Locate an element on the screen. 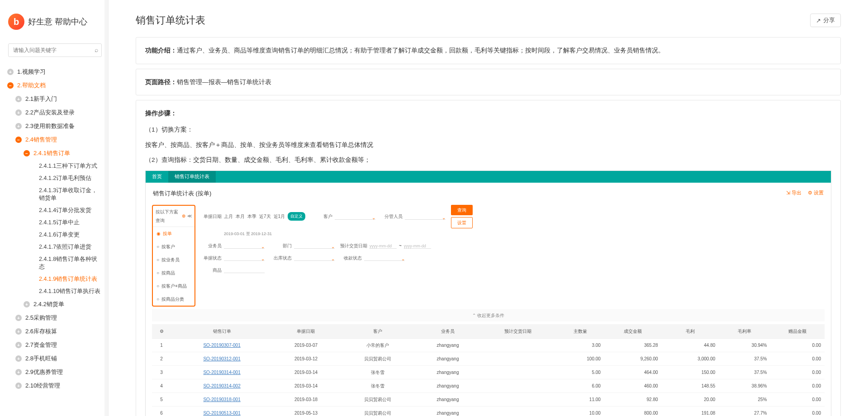 The width and height of the screenshot is (868, 416). nav-leaf: 2.4.1.4订单分批发货 is located at coordinates (71, 211).